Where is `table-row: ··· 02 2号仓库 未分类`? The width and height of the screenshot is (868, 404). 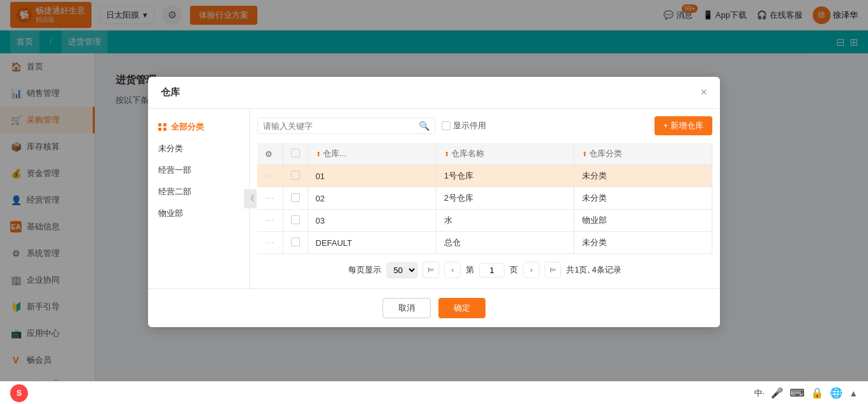
table-row: ··· 02 2号仓库 未分类 is located at coordinates (485, 198).